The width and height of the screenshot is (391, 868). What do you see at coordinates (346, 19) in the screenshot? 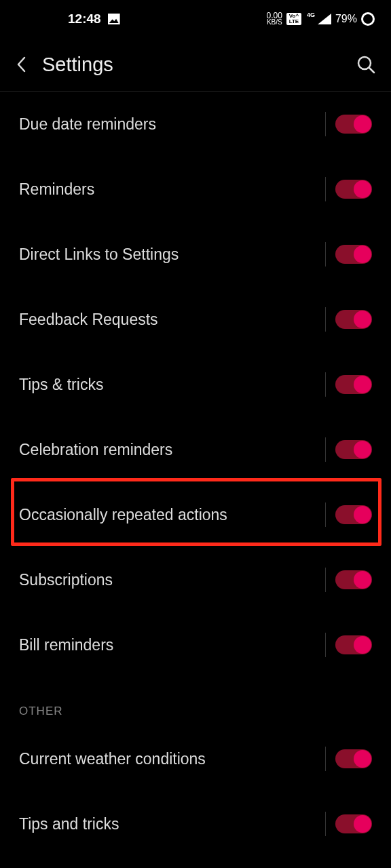
I see `battery-percent: 79%` at bounding box center [346, 19].